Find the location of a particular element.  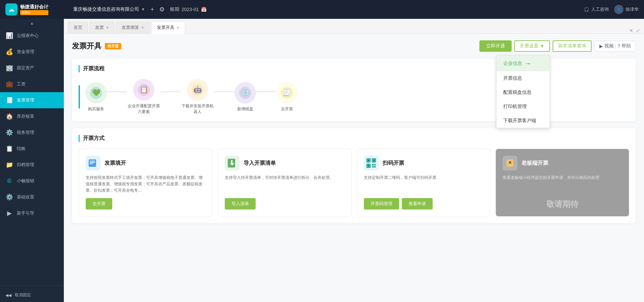

period-calendar-icon: 📅 is located at coordinates (204, 9).